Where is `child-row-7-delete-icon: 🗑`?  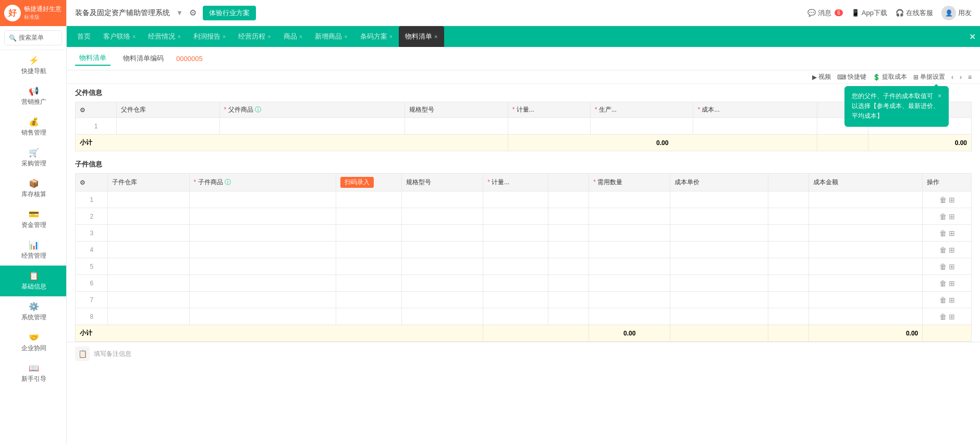
child-row-7-delete-icon: 🗑 is located at coordinates (943, 300).